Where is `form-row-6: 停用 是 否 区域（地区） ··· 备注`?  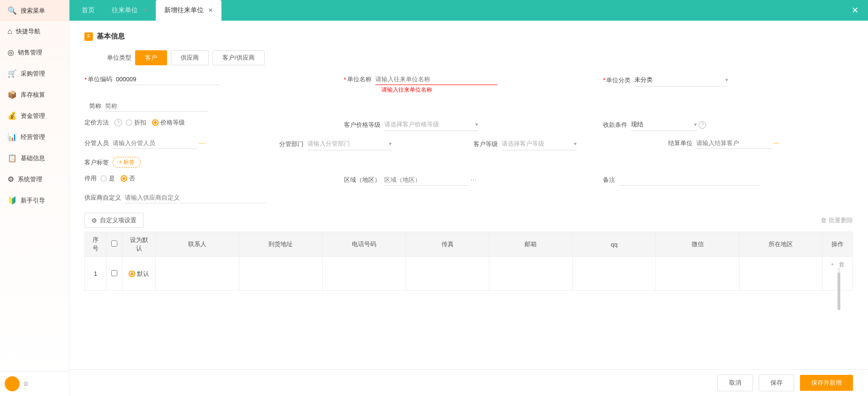 form-row-6: 停用 是 否 区域（地区） ··· 备注 is located at coordinates (469, 180).